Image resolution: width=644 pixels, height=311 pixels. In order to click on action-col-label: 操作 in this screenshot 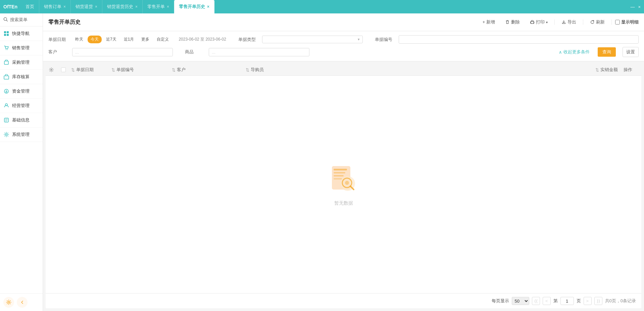, I will do `click(628, 70)`.